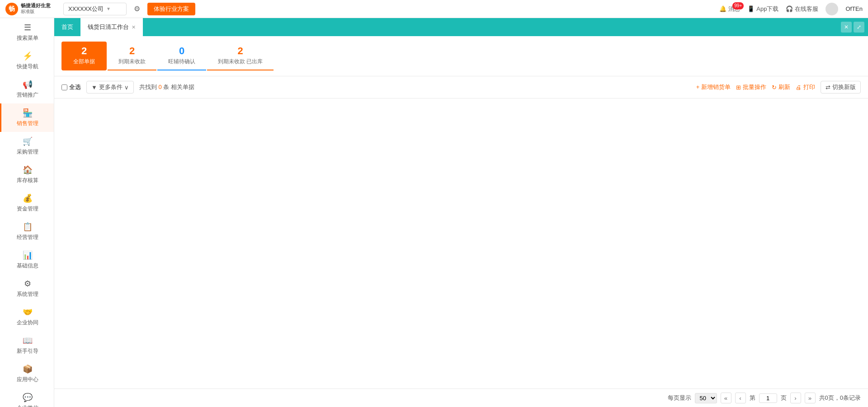  Describe the element at coordinates (110, 87) in the screenshot. I see `filter-button: ▼ 更多条件 ∨` at that location.